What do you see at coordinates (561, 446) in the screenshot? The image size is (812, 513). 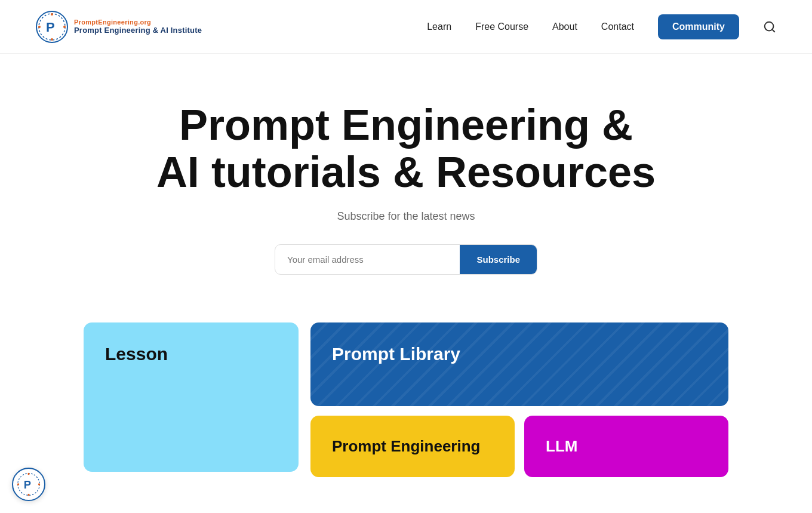 I see `llm-title: LLM` at bounding box center [561, 446].